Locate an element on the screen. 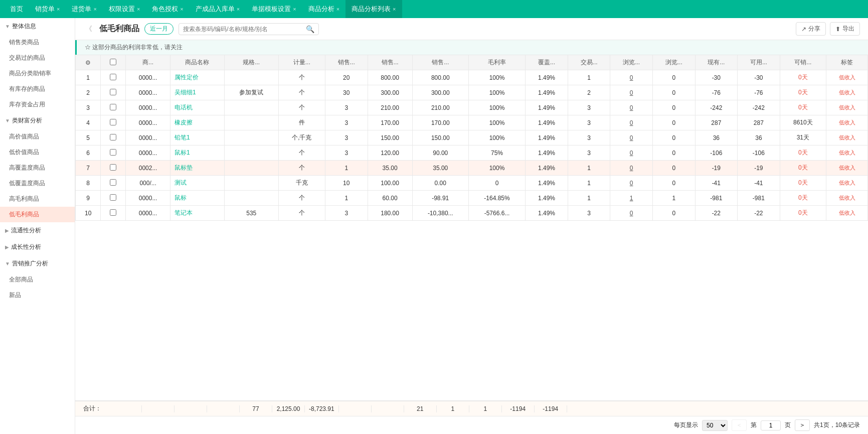 The width and height of the screenshot is (868, 434). sidebar-item-high-margin: 高毛利商品 is located at coordinates (37, 199).